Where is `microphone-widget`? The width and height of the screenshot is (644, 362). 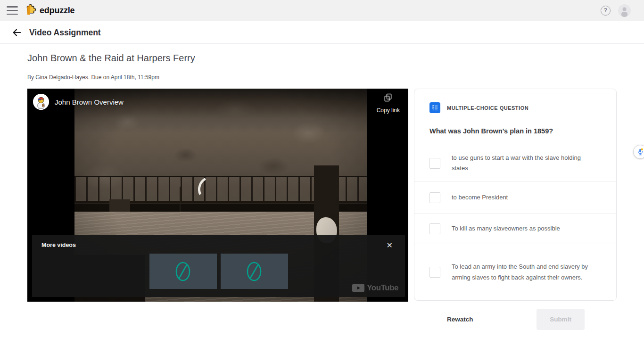 microphone-widget is located at coordinates (638, 152).